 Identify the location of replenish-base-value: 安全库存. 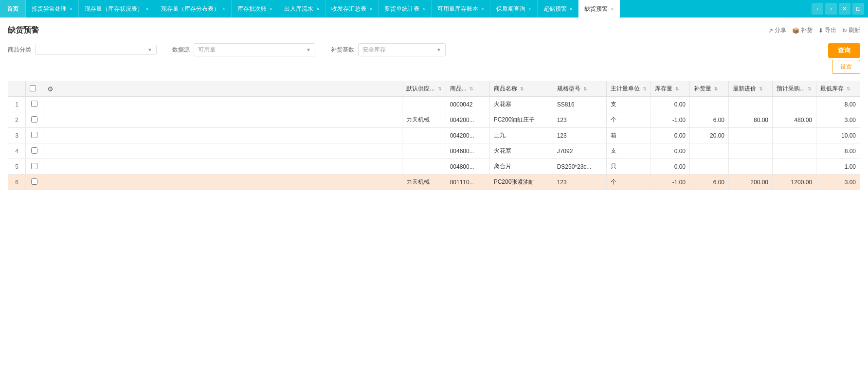
(374, 50).